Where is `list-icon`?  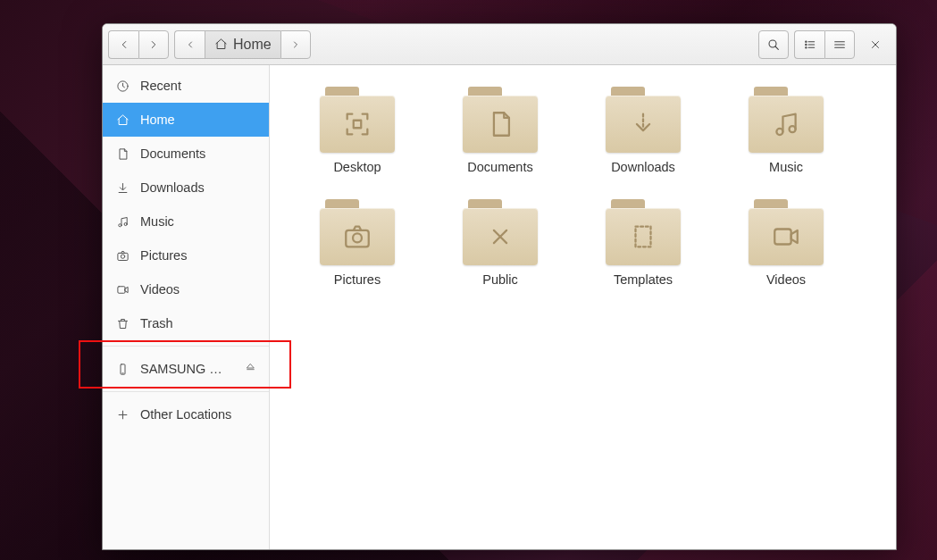 list-icon is located at coordinates (810, 45).